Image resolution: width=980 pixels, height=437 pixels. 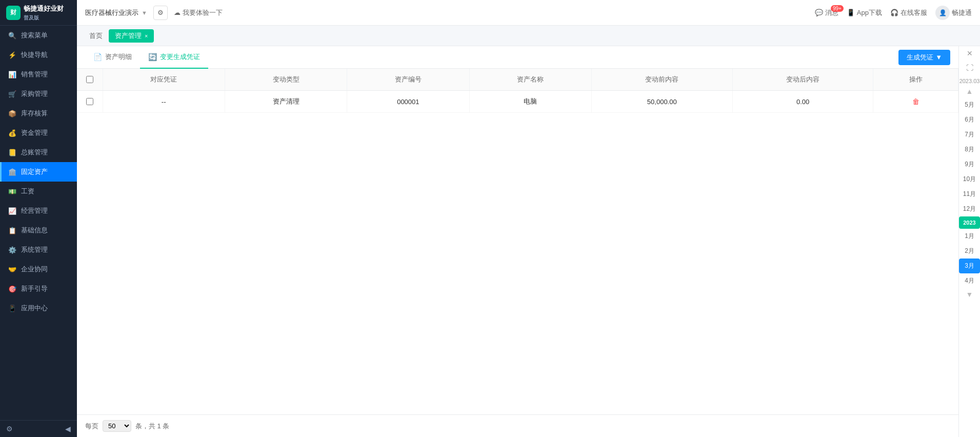 I want to click on basic-info-icon: 📋, so click(x=12, y=231).